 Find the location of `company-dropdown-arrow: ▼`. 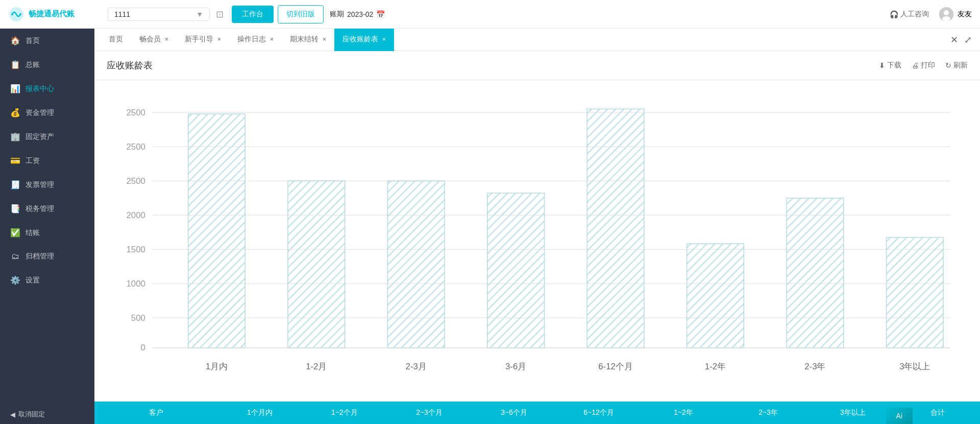

company-dropdown-arrow: ▼ is located at coordinates (200, 14).